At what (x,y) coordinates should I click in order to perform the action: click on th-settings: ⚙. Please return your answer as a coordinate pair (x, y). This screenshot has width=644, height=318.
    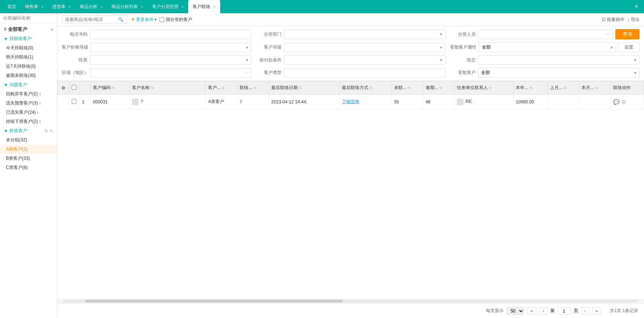
    Looking at the image, I should click on (64, 88).